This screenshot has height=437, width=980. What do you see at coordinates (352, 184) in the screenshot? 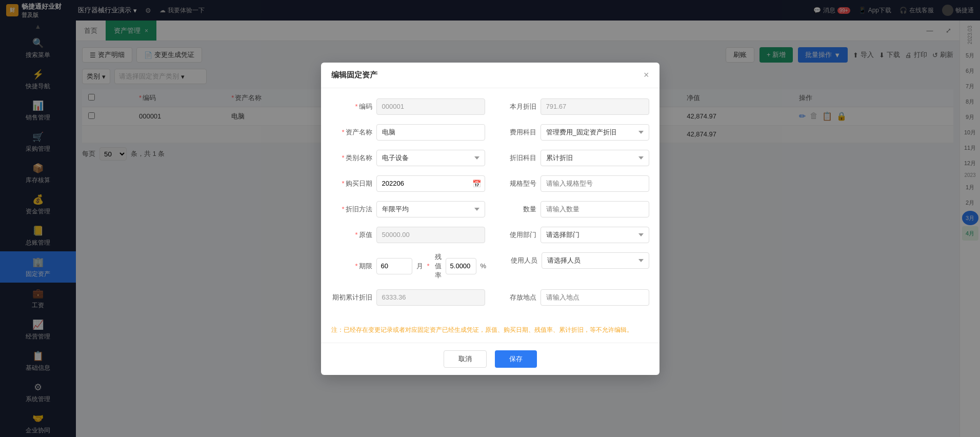
I see `purchase-date-label: *购买日期` at bounding box center [352, 184].